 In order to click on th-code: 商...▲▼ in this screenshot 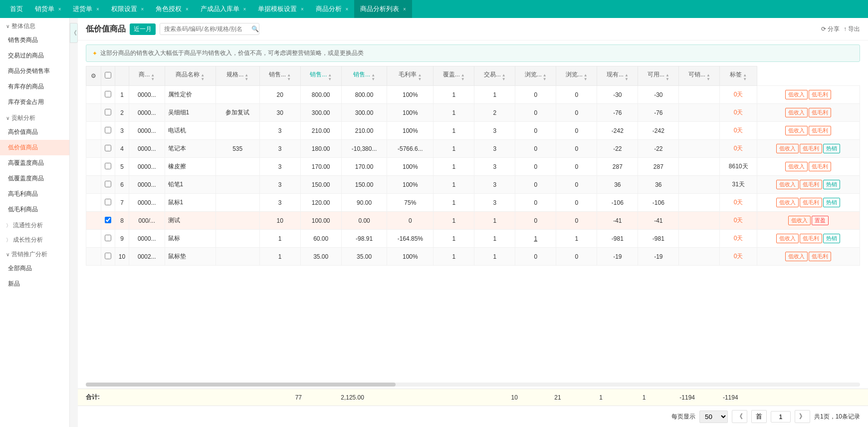, I will do `click(147, 76)`.